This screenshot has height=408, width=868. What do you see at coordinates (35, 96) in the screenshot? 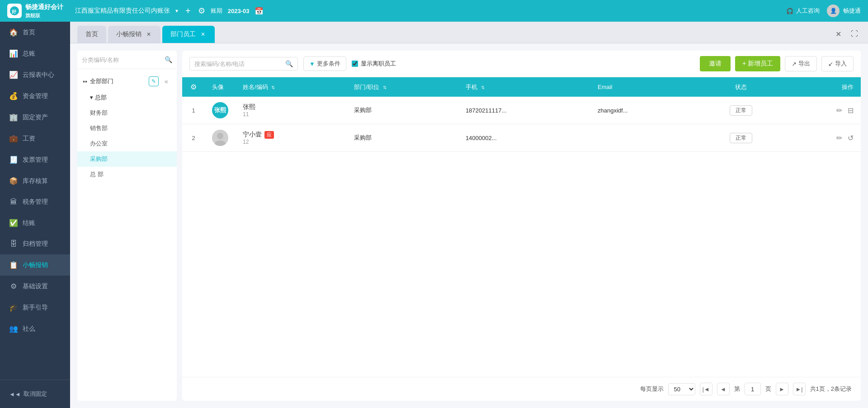
I see `sidebar-item-capital: 💰 资金管理` at bounding box center [35, 96].